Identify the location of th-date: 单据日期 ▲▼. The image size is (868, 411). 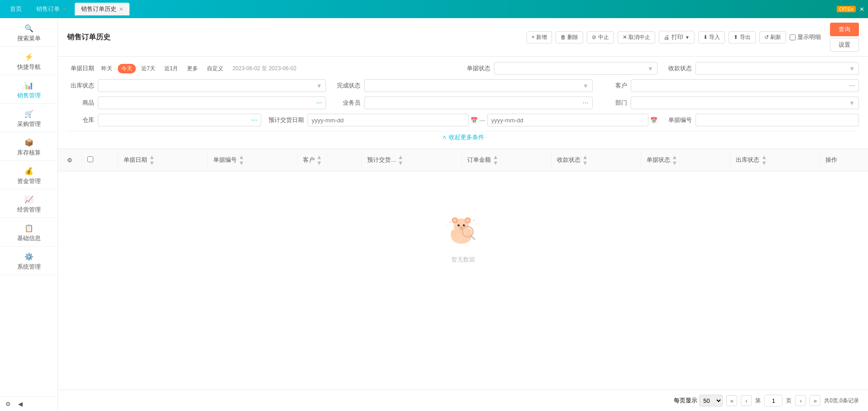
(163, 160).